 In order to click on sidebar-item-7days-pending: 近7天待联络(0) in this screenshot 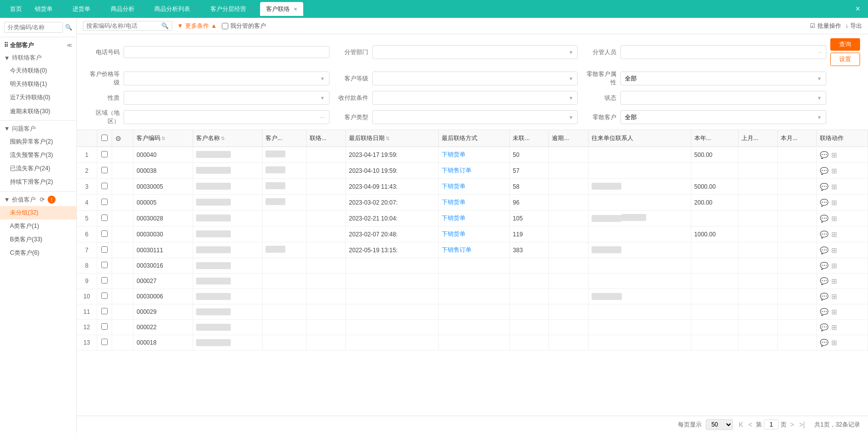, I will do `click(38, 97)`.